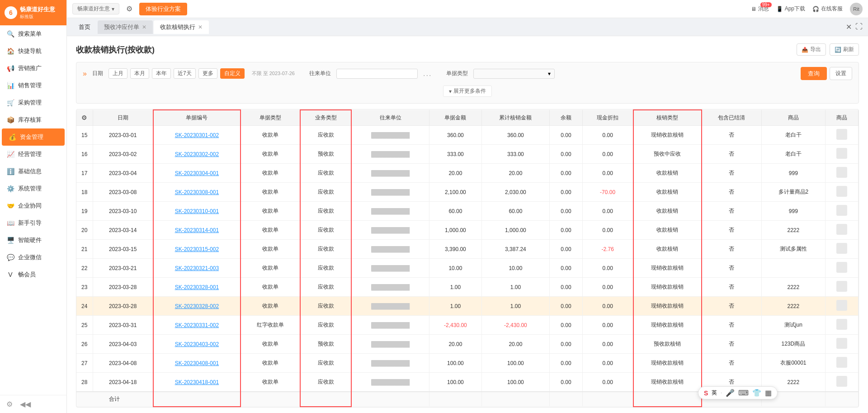  I want to click on sidebar-item-finance: 💰资金管理, so click(33, 137).